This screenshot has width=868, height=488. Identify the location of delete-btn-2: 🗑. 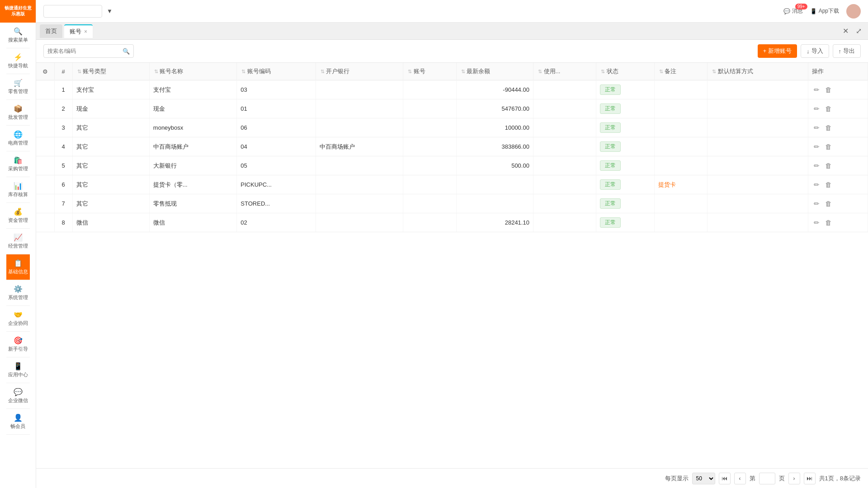
(828, 127).